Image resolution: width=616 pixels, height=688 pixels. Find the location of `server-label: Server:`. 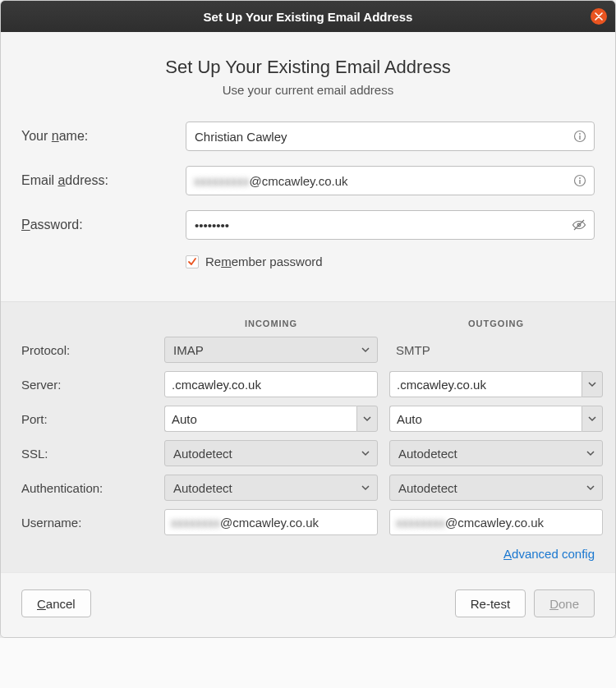

server-label: Server: is located at coordinates (87, 384).